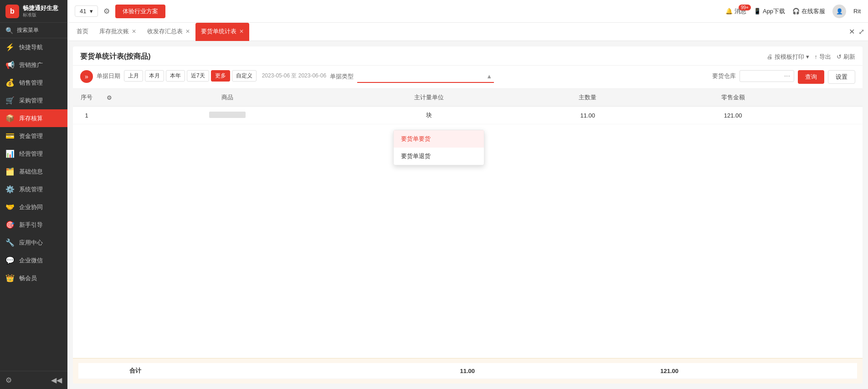 Image resolution: width=868 pixels, height=389 pixels. Describe the element at coordinates (10, 207) in the screenshot. I see `enterprise-icon: 🤝` at that location.